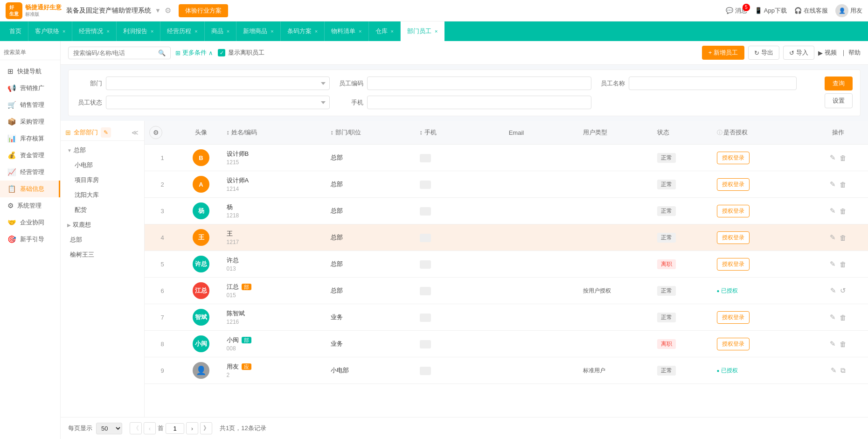  Describe the element at coordinates (109, 428) in the screenshot. I see `per-page-select: 50 100 200` at that location.